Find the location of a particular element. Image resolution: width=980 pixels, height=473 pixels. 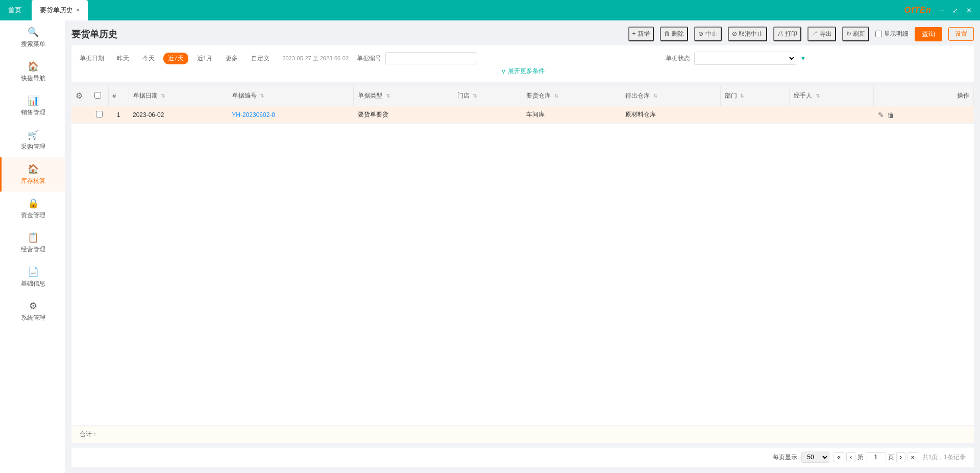

print-button: 🖨 打印 is located at coordinates (787, 34).